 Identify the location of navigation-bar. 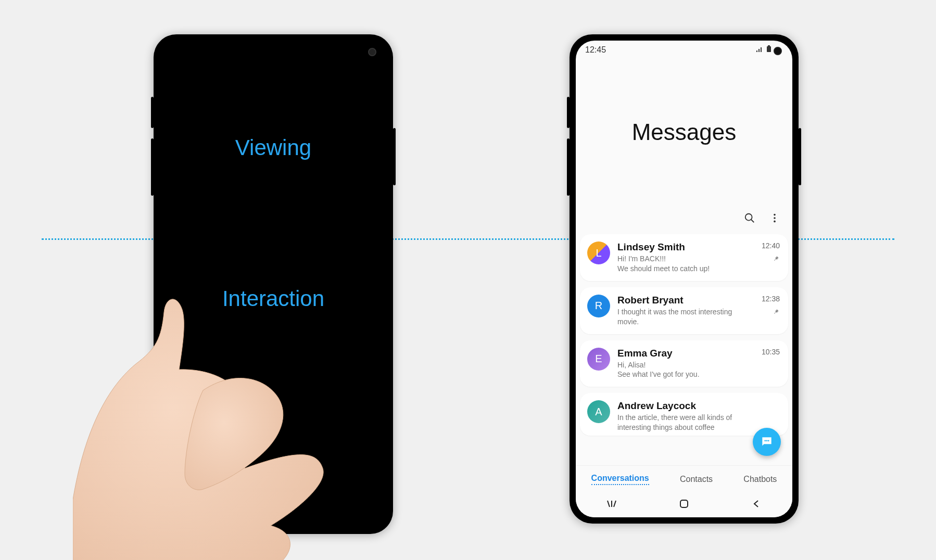
(684, 505).